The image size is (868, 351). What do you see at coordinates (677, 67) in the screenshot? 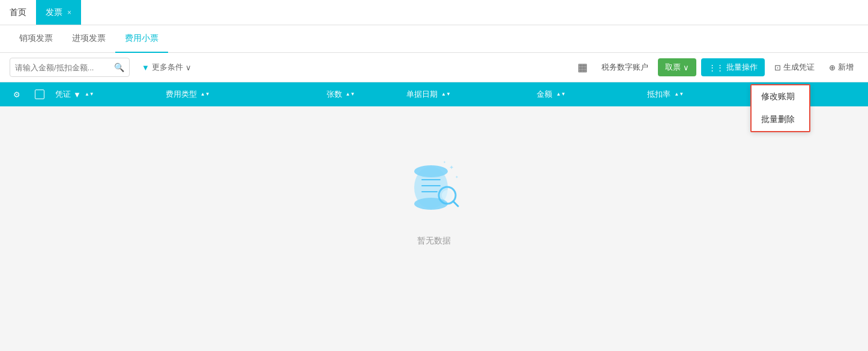
I see `take-ticket-button: 取票 ∨` at bounding box center [677, 67].